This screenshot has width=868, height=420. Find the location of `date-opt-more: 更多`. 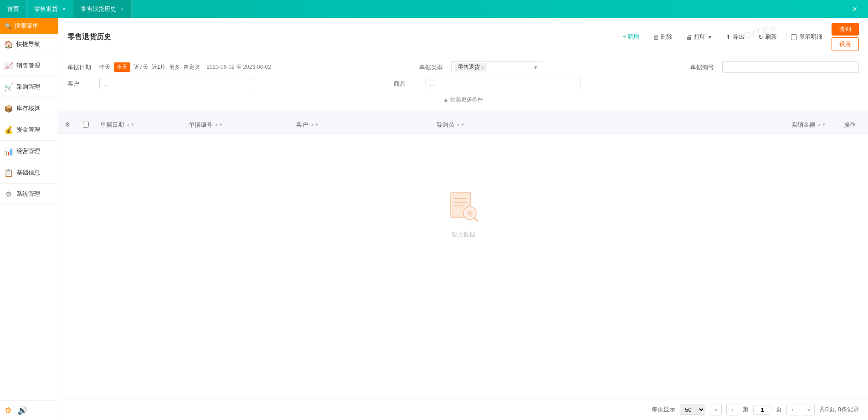

date-opt-more: 更多 is located at coordinates (175, 67).